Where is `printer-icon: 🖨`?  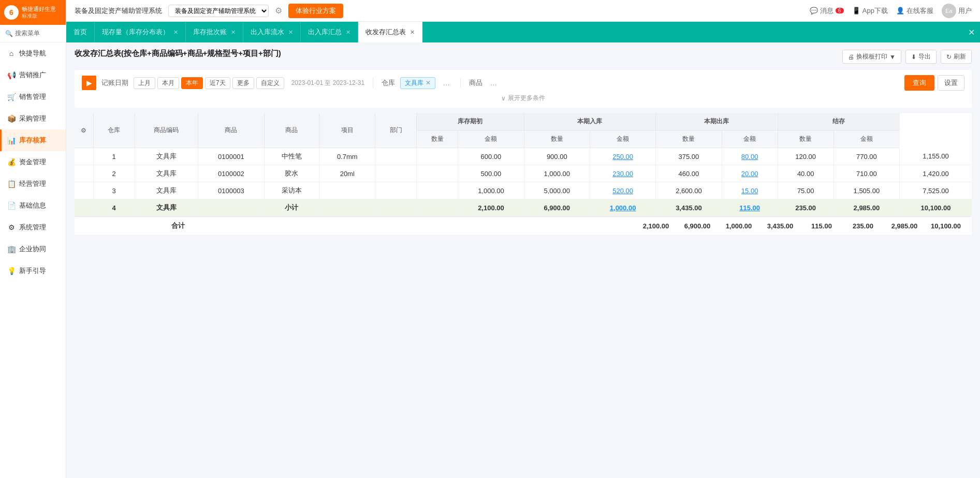 printer-icon: 🖨 is located at coordinates (851, 57).